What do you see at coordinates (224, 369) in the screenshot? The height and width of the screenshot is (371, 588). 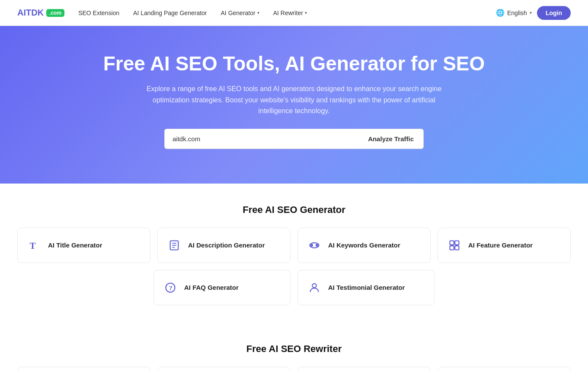 I see `card-ai-description-rewriter: AI Description Rewriter` at bounding box center [224, 369].